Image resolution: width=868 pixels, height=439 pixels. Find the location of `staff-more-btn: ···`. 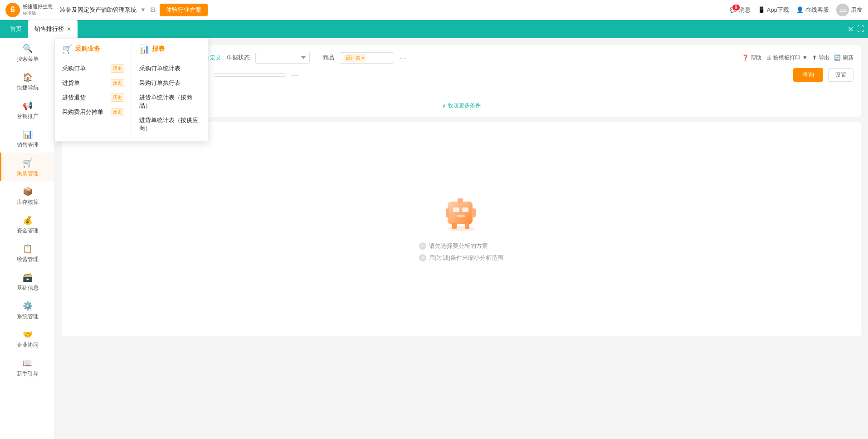

staff-more-btn: ··· is located at coordinates (295, 75).